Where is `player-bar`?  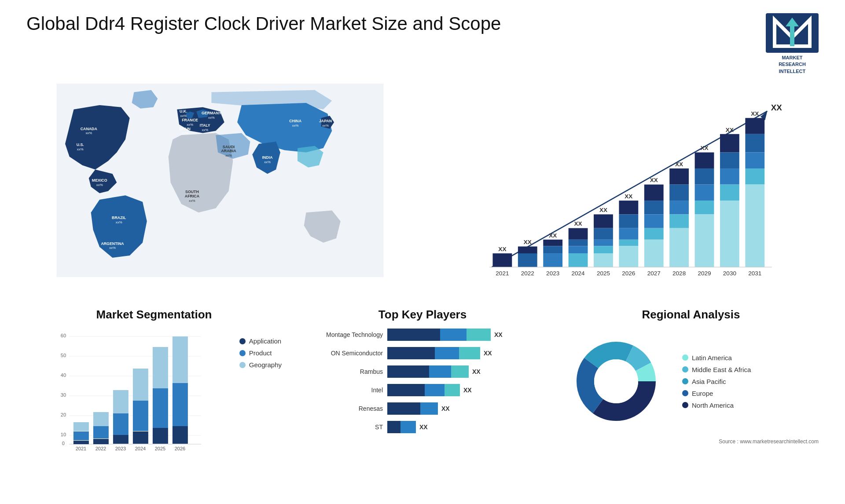 player-bar is located at coordinates (428, 372).